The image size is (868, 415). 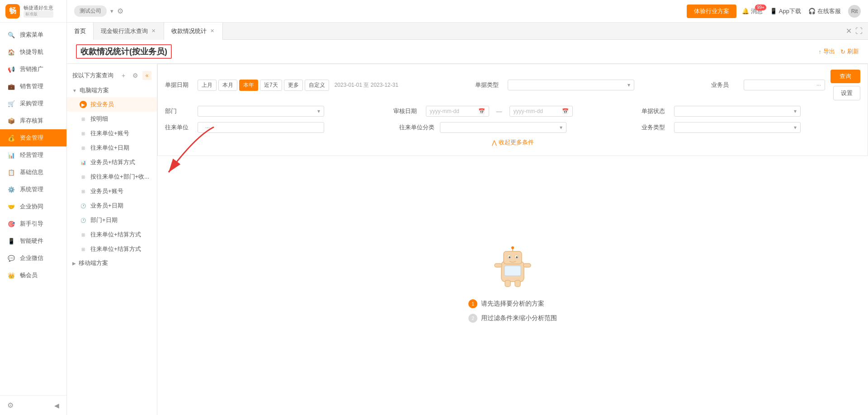 I want to click on sidebar-item-search-menu: 🔍 搜索菜单, so click(x=33, y=35).